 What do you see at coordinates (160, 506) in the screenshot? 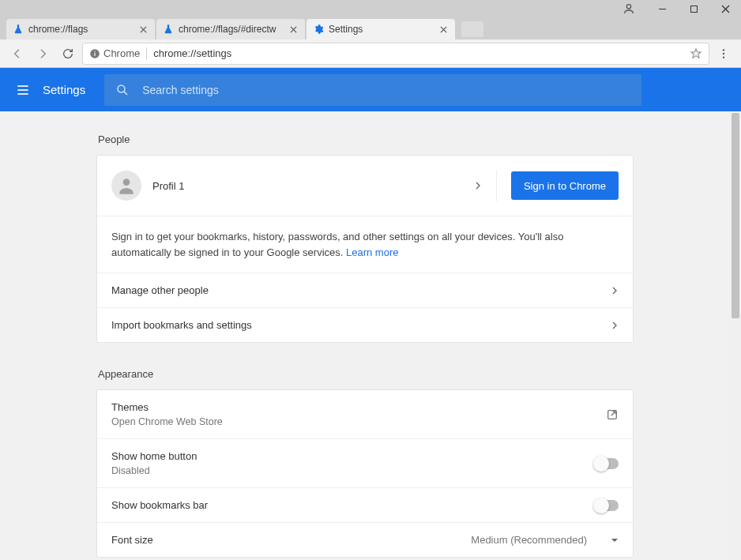
I see `row-label: Show bookmarks bar` at bounding box center [160, 506].